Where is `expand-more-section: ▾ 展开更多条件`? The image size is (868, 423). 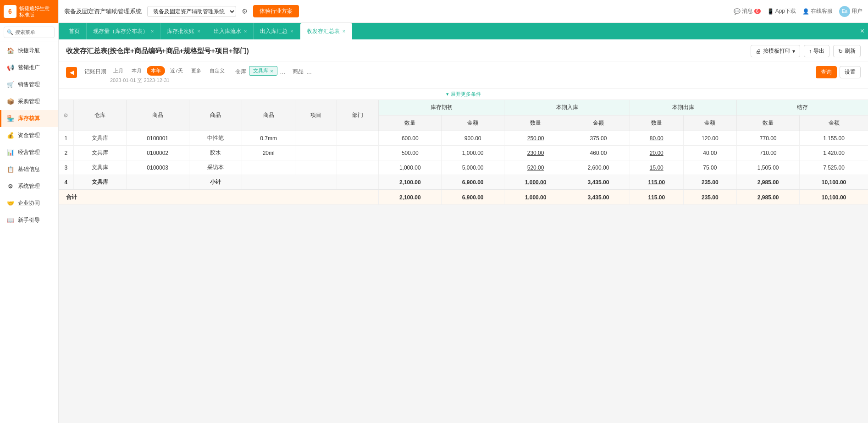
expand-more-section: ▾ 展开更多条件 is located at coordinates (463, 94).